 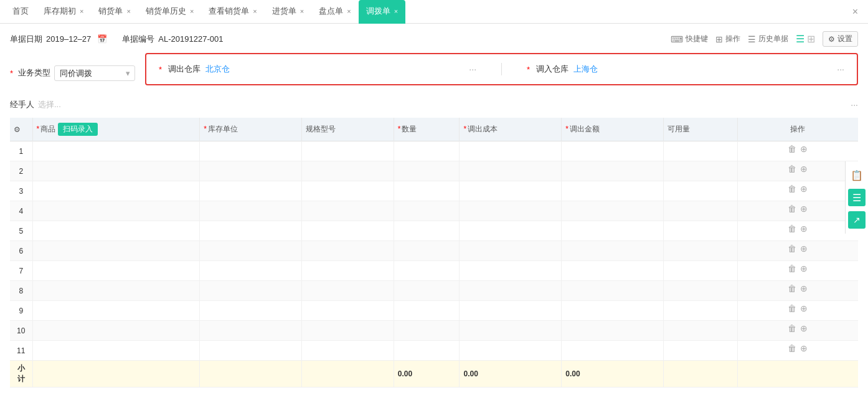 I want to click on biz-type-select: 同价调拨 异价调拨, so click(x=95, y=74).